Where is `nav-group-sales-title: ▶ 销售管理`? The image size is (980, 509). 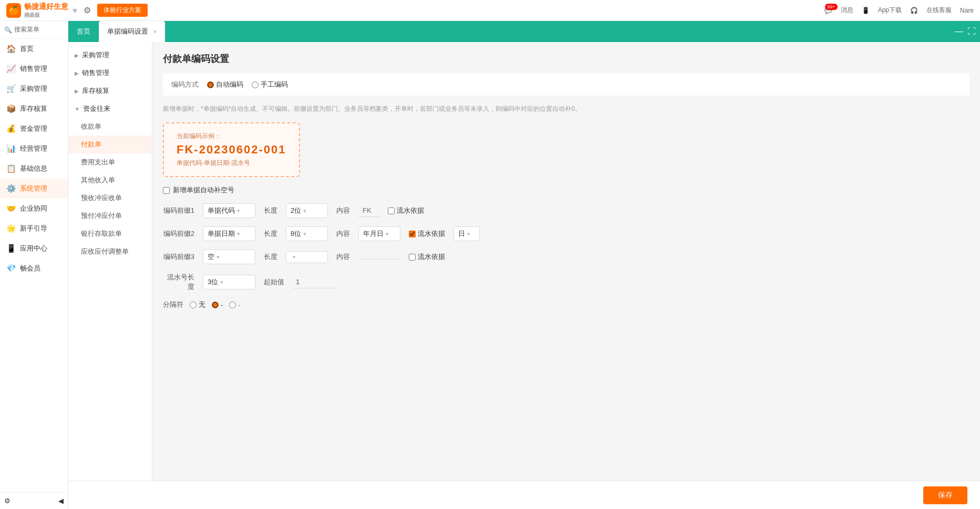
nav-group-sales-title: ▶ 销售管理 is located at coordinates (110, 73).